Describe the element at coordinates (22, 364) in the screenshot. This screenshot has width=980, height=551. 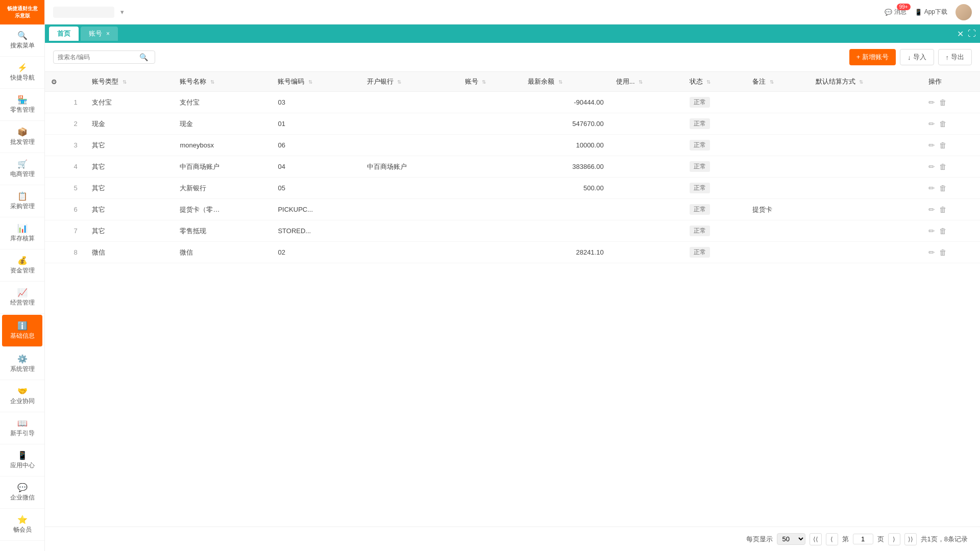
I see `sidebar-item-sys-mgmt: ⚙️系统管理` at that location.